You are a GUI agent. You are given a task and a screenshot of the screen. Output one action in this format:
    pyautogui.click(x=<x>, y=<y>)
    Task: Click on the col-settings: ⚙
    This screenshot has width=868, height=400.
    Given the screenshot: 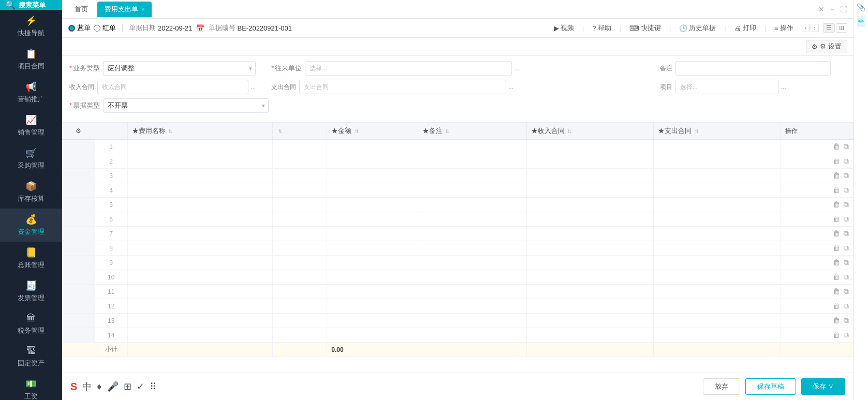 What is the action you would take?
    pyautogui.click(x=79, y=131)
    